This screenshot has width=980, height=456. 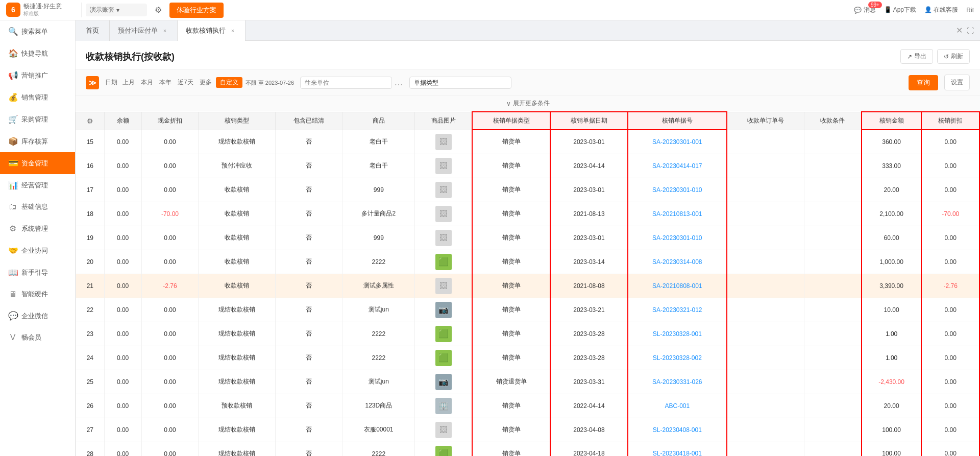 I want to click on date-last7: 近7天, so click(x=186, y=83).